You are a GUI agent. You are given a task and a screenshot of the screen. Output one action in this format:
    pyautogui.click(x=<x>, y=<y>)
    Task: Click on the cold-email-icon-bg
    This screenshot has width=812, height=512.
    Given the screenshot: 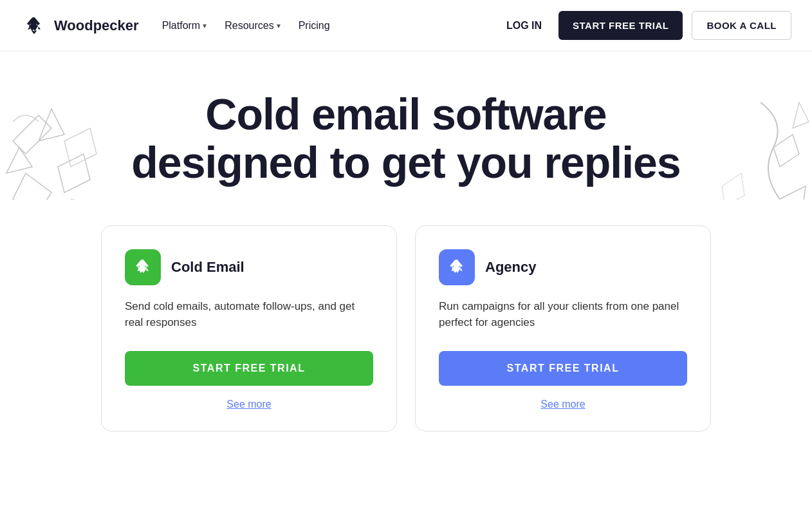 What is the action you would take?
    pyautogui.click(x=143, y=267)
    